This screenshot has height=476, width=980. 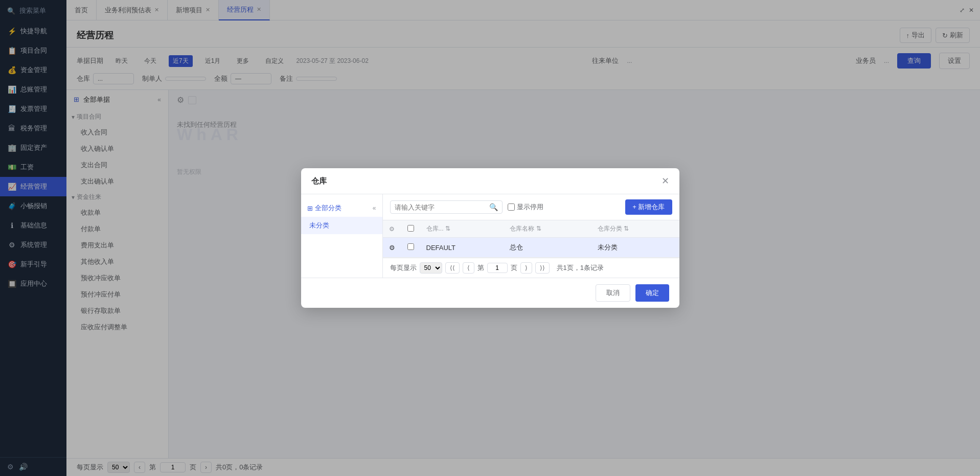 What do you see at coordinates (342, 236) in the screenshot?
I see `modal-left-panel: ⊞ 全部分类 « 未分类` at bounding box center [342, 236].